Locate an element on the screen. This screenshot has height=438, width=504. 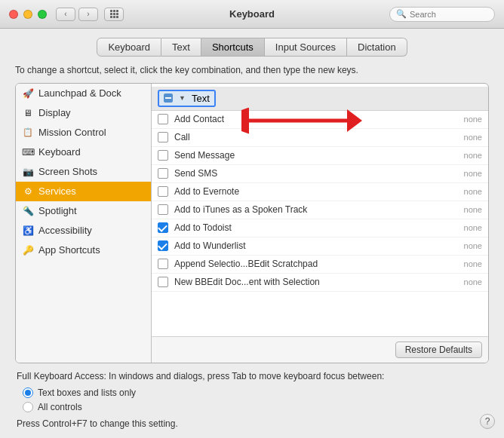
shortcut-checkbox-send-message is located at coordinates (163, 155).